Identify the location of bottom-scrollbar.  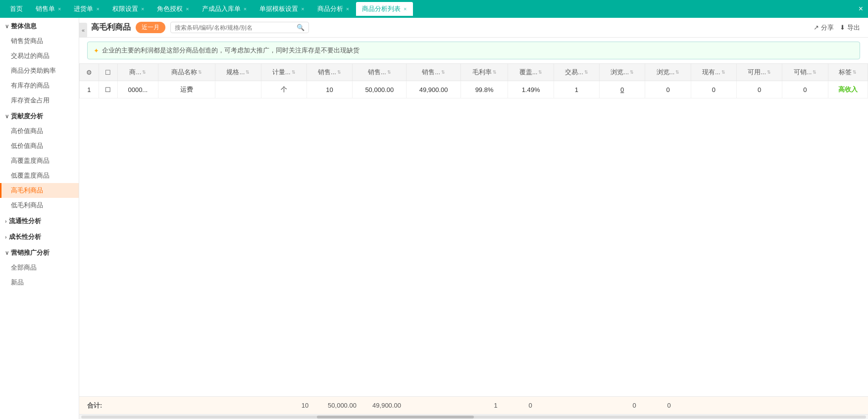
(473, 417).